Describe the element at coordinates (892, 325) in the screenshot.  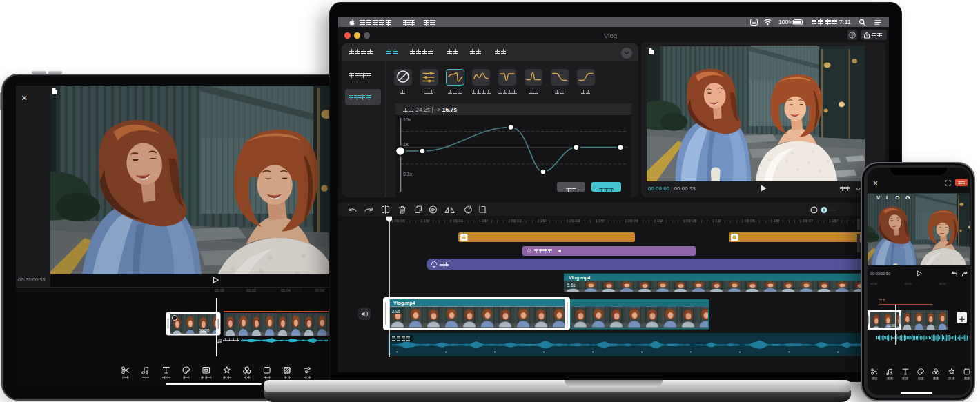
I see `svg-text: 00:06` at that location.